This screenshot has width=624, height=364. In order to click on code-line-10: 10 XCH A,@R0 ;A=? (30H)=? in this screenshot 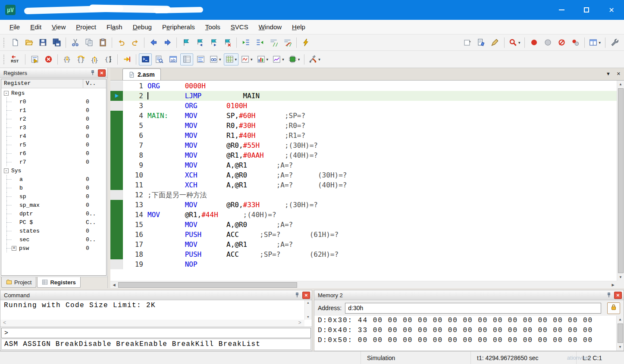, I will do `click(364, 175)`.